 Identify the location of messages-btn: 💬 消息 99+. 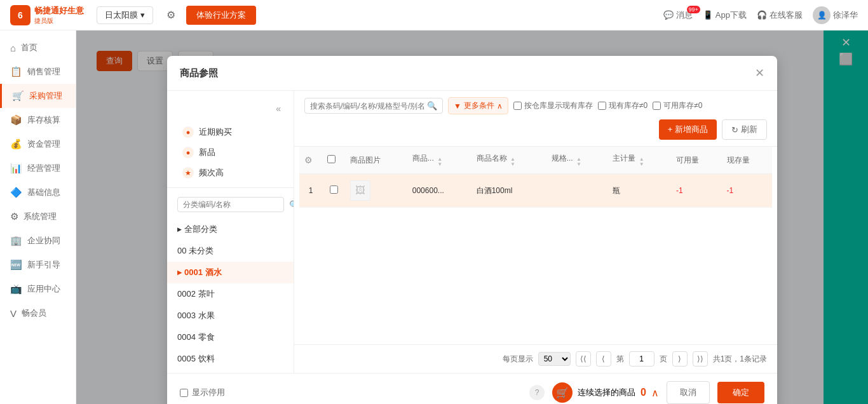
(678, 15).